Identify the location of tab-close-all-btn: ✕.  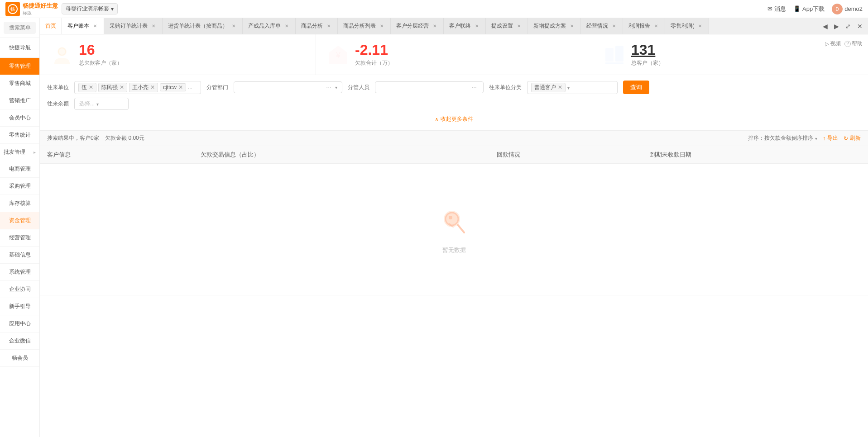
(860, 26).